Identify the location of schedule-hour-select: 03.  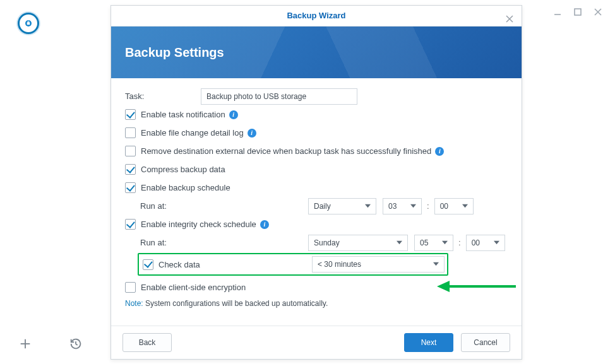
(402, 206).